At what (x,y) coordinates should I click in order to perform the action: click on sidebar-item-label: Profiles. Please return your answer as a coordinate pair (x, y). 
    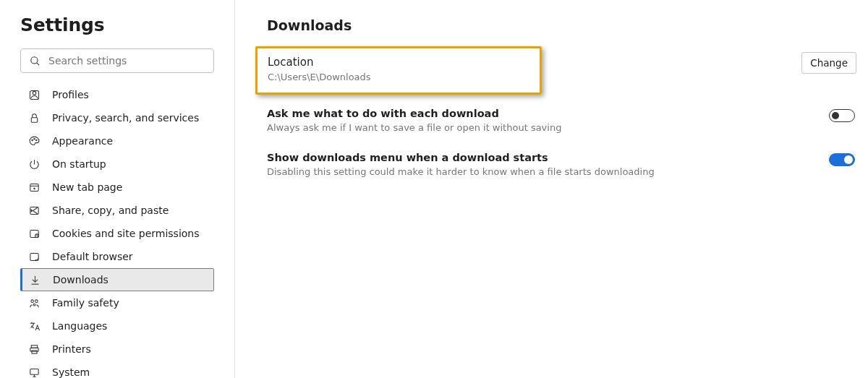
    Looking at the image, I should click on (71, 95).